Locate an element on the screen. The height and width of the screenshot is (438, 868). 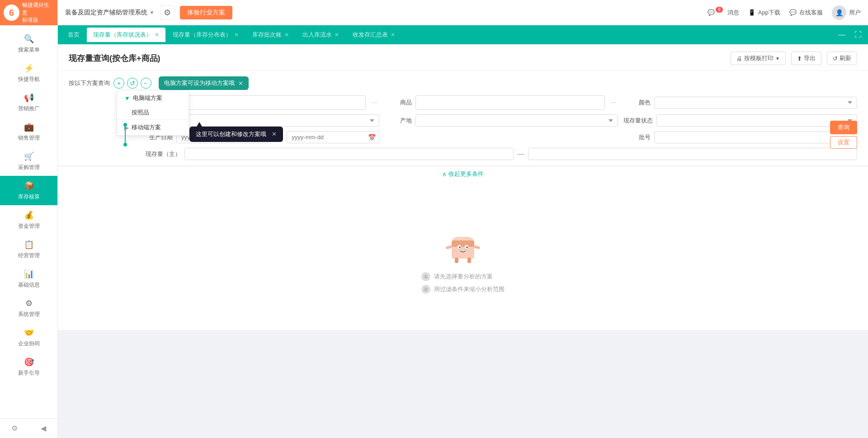
tab-label: 库存批次账 is located at coordinates (267, 35).